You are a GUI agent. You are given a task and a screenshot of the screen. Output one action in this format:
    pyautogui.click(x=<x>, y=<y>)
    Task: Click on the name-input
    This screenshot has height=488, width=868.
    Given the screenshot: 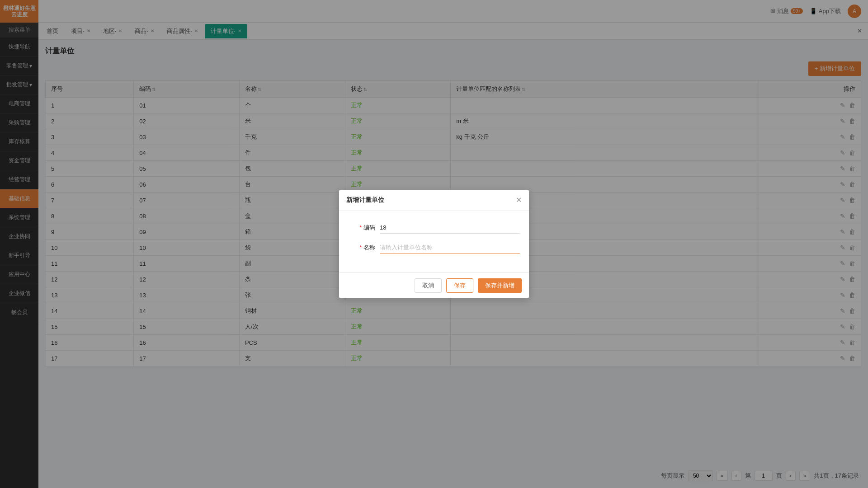 What is the action you would take?
    pyautogui.click(x=450, y=248)
    